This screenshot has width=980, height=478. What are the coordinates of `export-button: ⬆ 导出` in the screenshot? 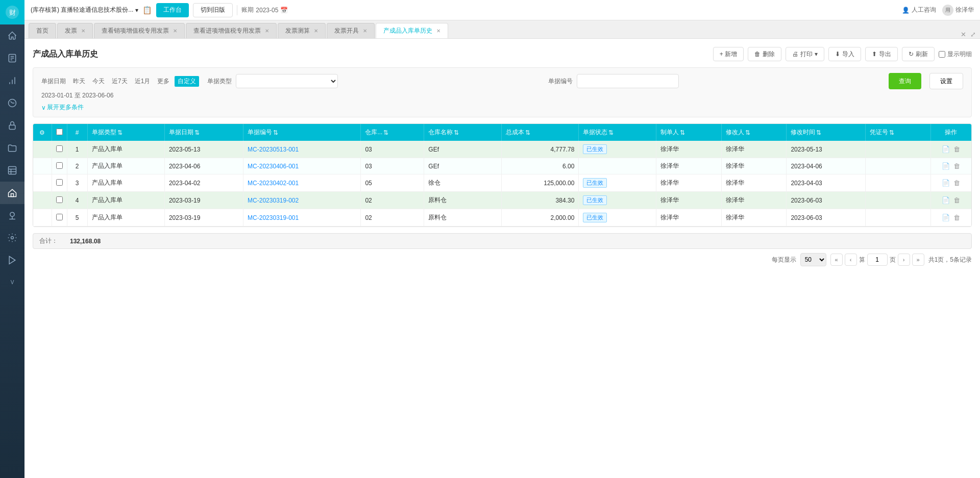 It's located at (881, 54).